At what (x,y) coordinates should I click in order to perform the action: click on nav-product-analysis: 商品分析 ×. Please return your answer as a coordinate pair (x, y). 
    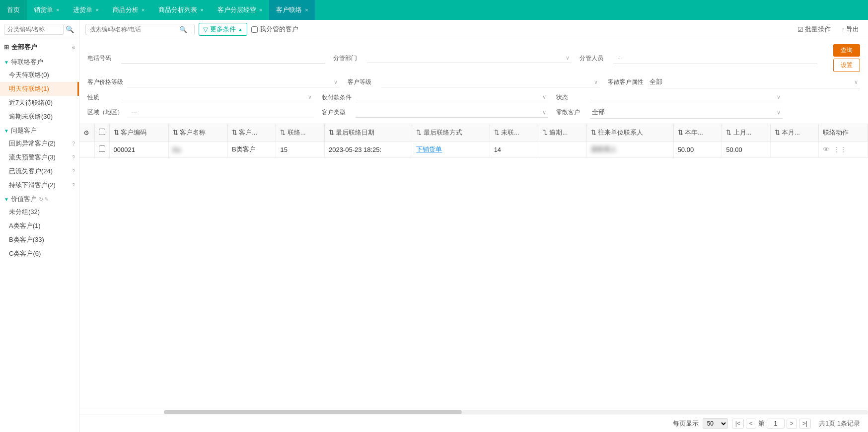
    Looking at the image, I should click on (129, 10).